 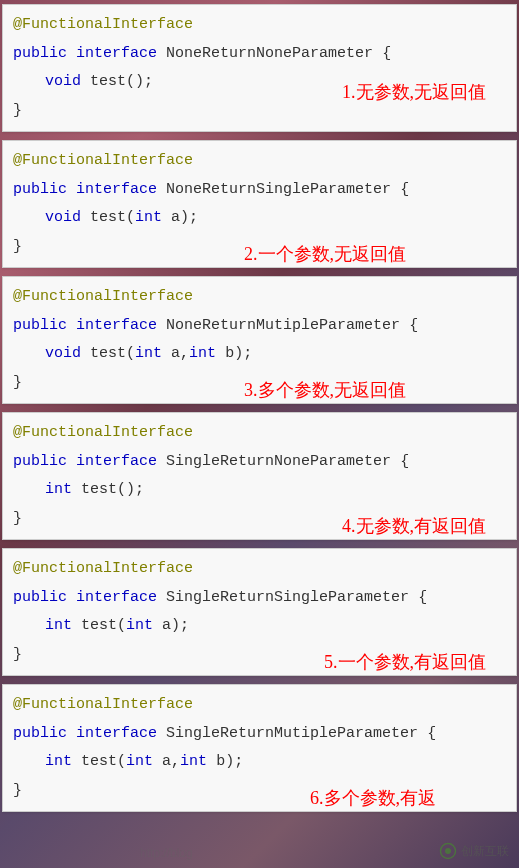 I want to click on code-line: void test(int a);, so click(x=260, y=218).